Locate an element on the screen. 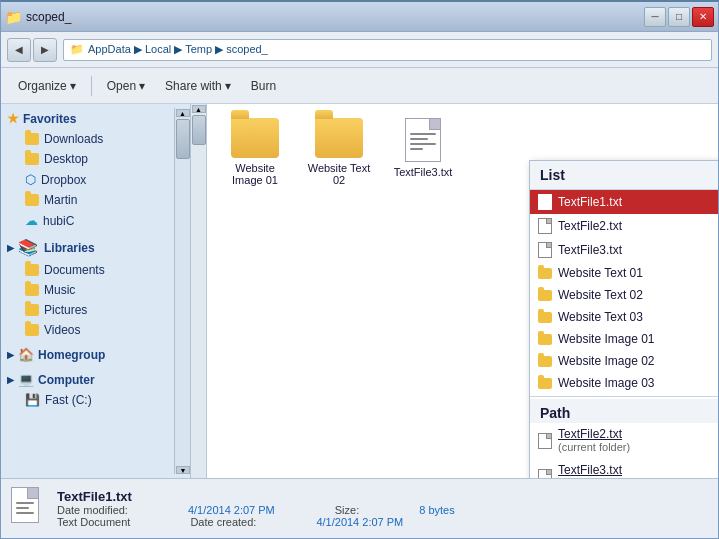  hubic-label: hubiC is located at coordinates (58, 221).